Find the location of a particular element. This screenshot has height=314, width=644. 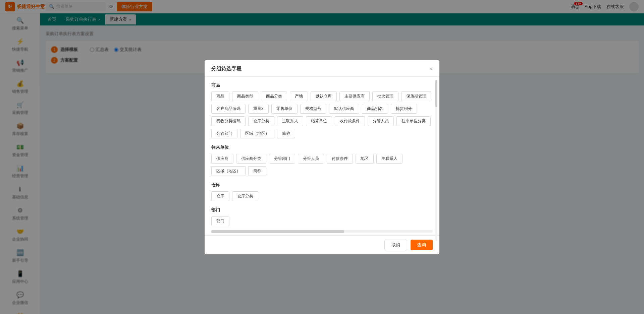

field-tag-spec: 规格型号 is located at coordinates (313, 109).